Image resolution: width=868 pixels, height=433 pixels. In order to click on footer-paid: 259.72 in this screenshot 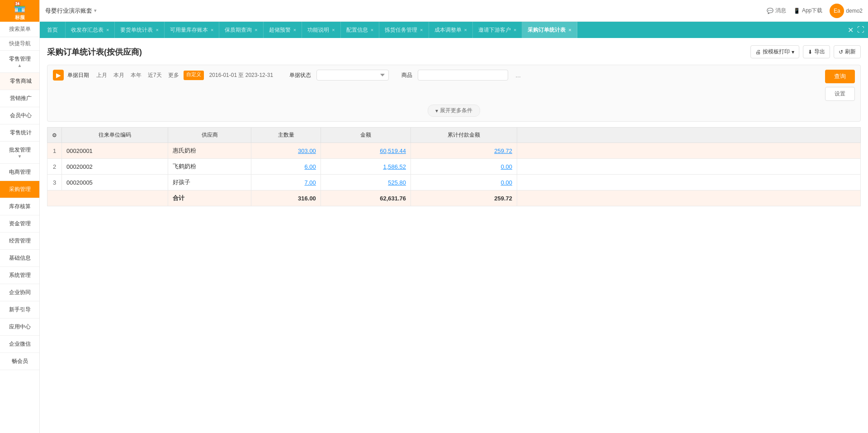, I will do `click(464, 198)`.